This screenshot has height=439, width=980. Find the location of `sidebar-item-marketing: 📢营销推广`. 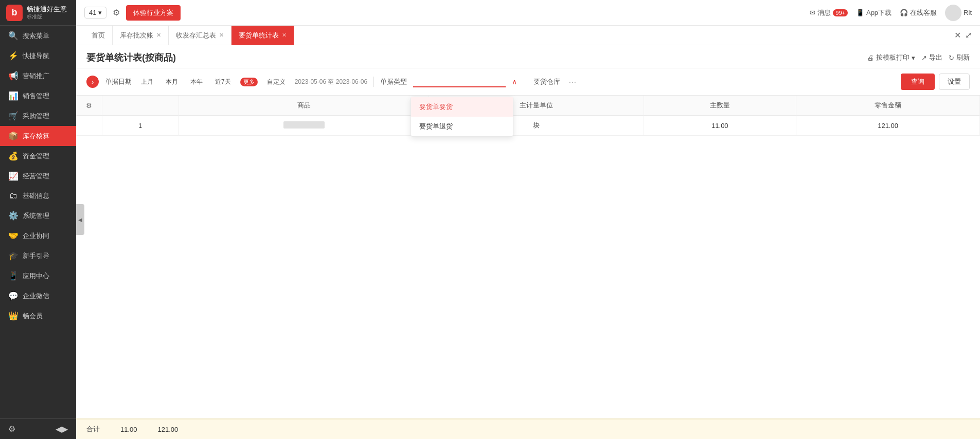

sidebar-item-marketing: 📢营销推广 is located at coordinates (38, 76).